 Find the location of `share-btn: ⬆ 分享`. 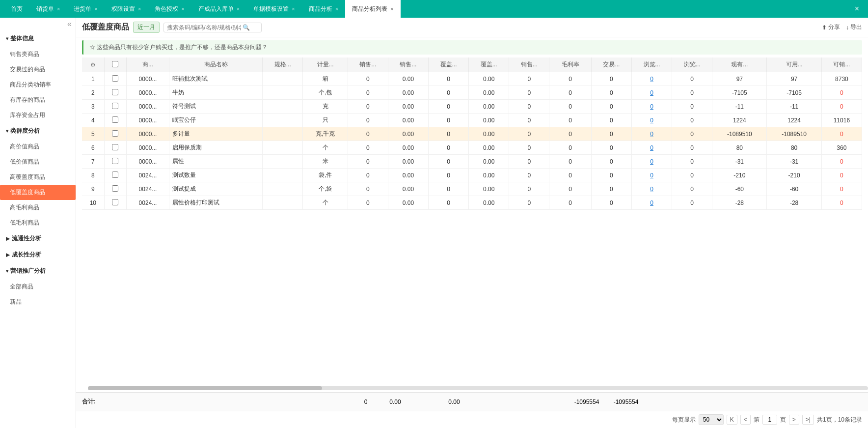

share-btn: ⬆ 分享 is located at coordinates (831, 28).